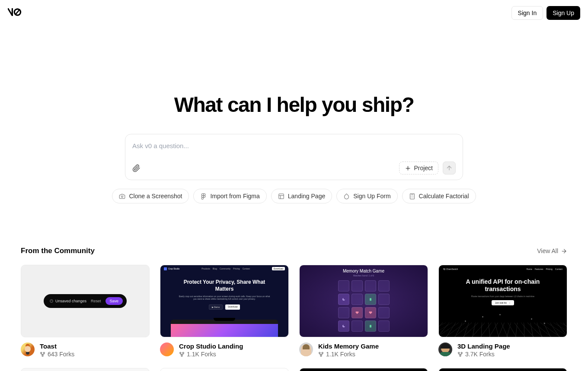  I want to click on chip-label: Clone a Screenshot, so click(156, 196).